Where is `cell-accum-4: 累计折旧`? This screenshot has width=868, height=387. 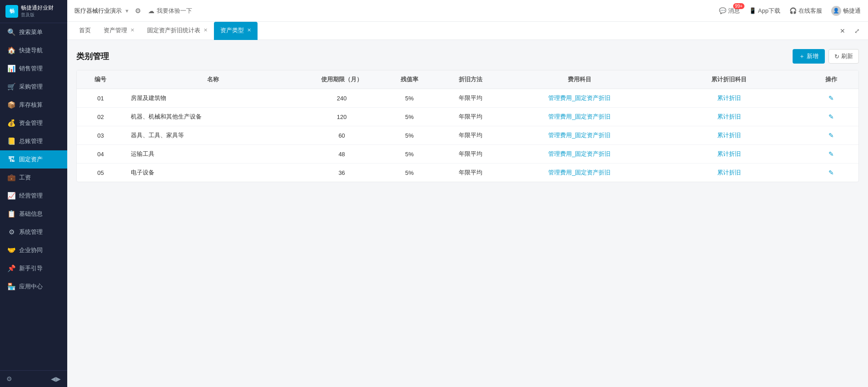 cell-accum-4: 累计折旧 is located at coordinates (729, 173).